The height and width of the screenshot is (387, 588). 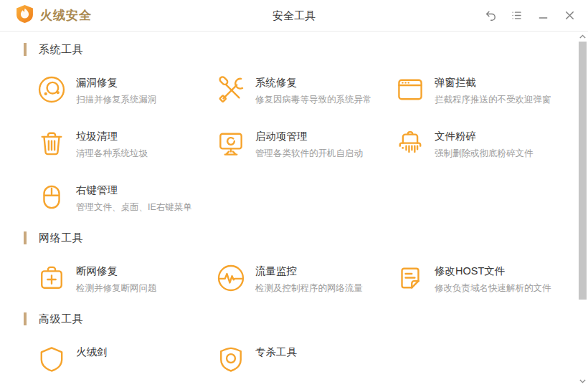 I want to click on undo-arrow-icon, so click(x=490, y=16).